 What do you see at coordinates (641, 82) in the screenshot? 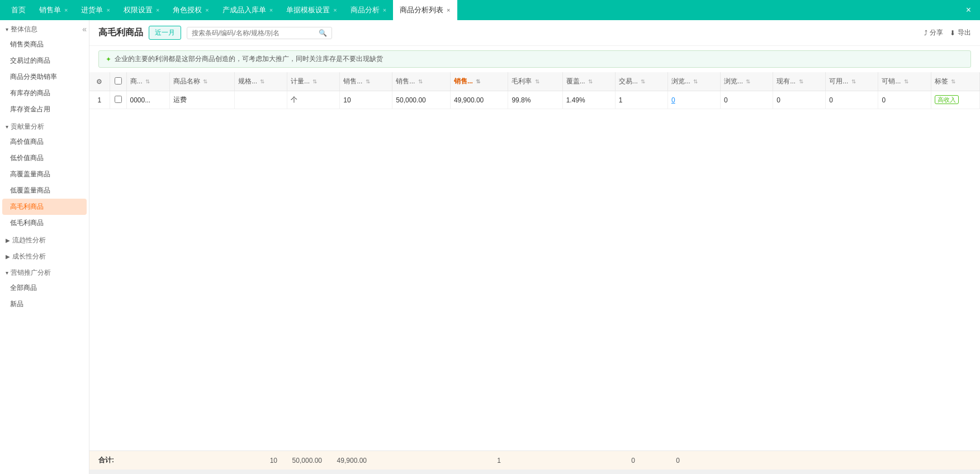
I see `col-trade: 交易... ⇅` at bounding box center [641, 82].